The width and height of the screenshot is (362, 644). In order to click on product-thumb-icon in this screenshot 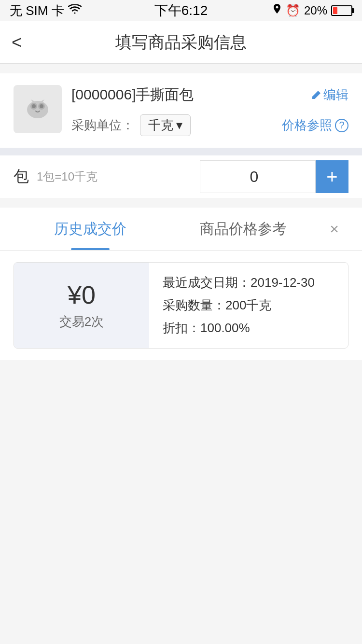, I will do `click(38, 109)`.